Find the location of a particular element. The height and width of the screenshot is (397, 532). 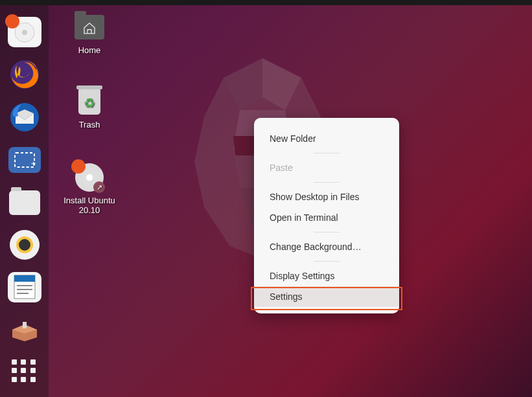

menu-item-paste: Paste is located at coordinates (327, 168).